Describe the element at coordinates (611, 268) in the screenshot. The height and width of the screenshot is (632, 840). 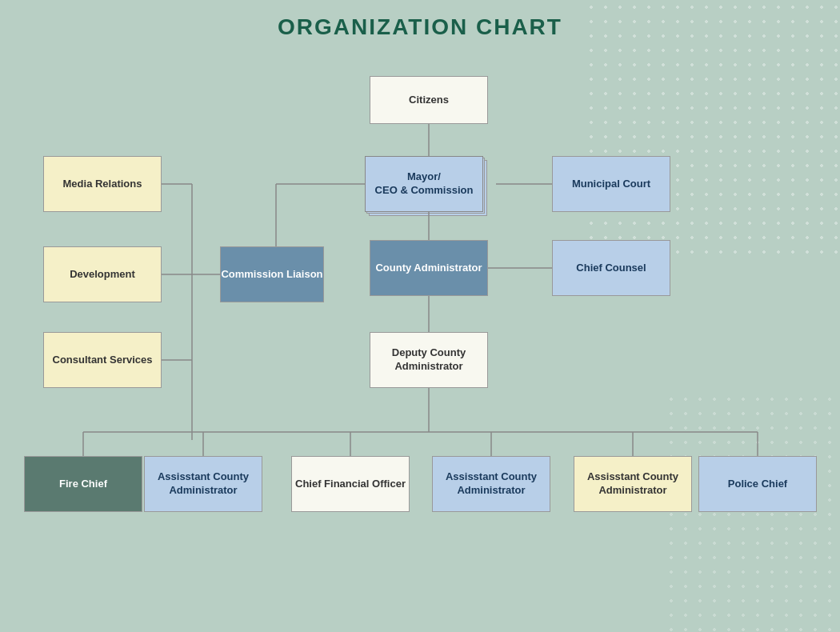
I see `chief-counsel-box: Chief Counsel` at that location.